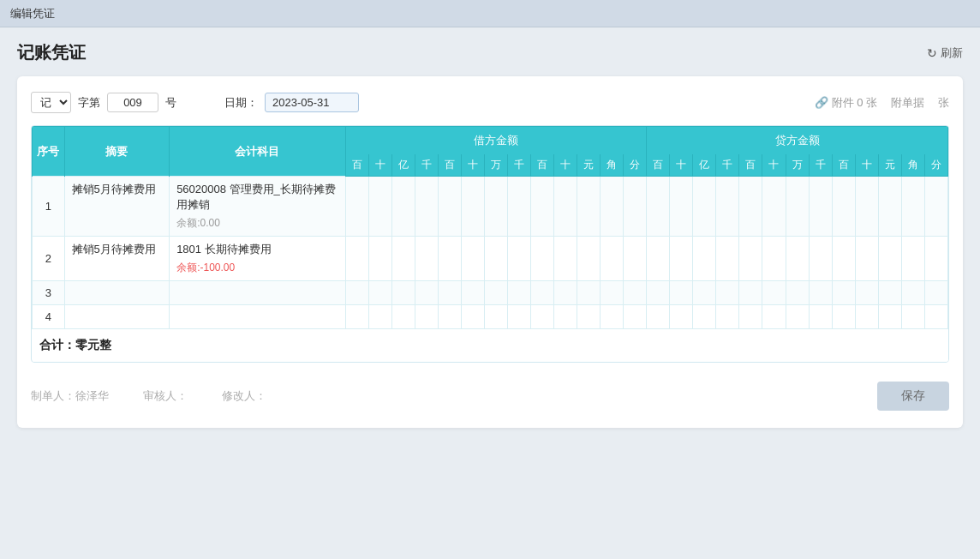 The image size is (980, 559). What do you see at coordinates (257, 259) in the screenshot?
I see `row-account: 1801 长期待摊费用余额:-100.00` at bounding box center [257, 259].